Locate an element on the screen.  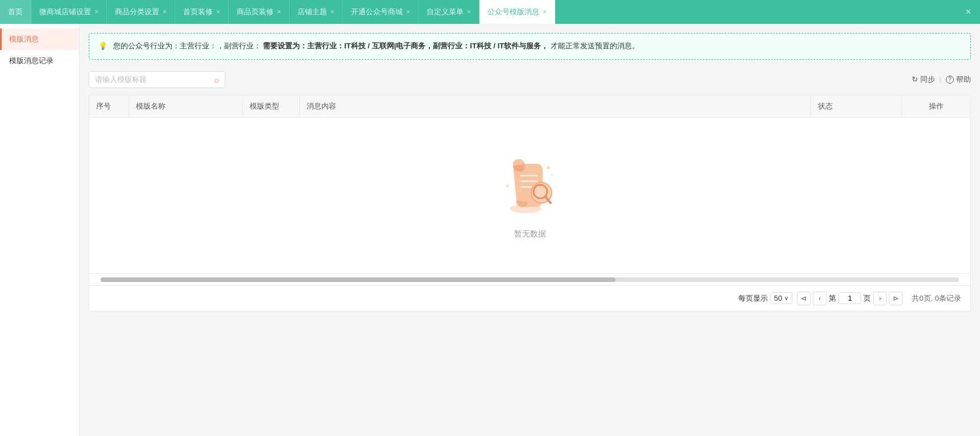
sidebar: 模版消息模版消息记录 is located at coordinates (40, 230).